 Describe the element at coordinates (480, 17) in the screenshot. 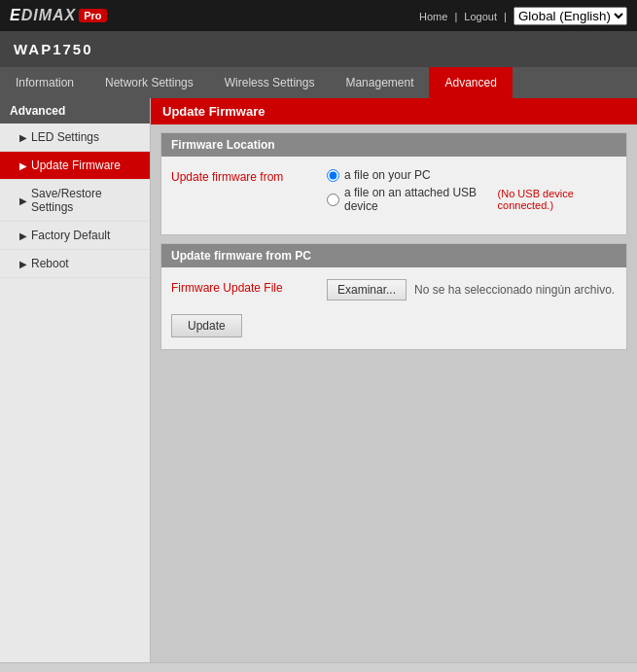

I see `logout-link: Logout` at that location.